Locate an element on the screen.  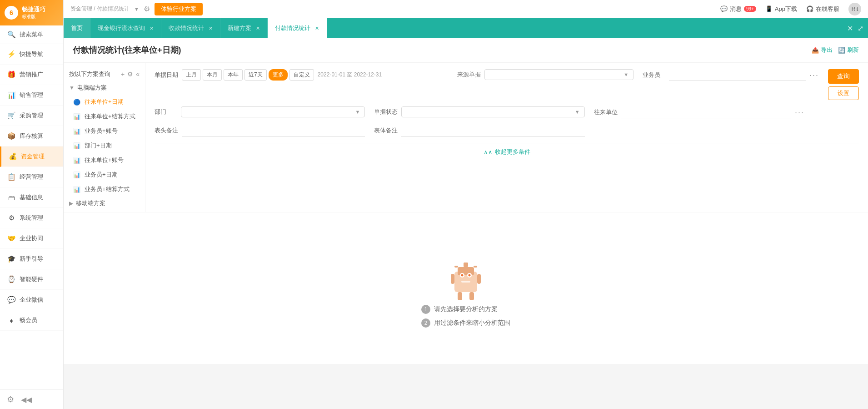
close-all-icon: ✕ is located at coordinates (850, 28).